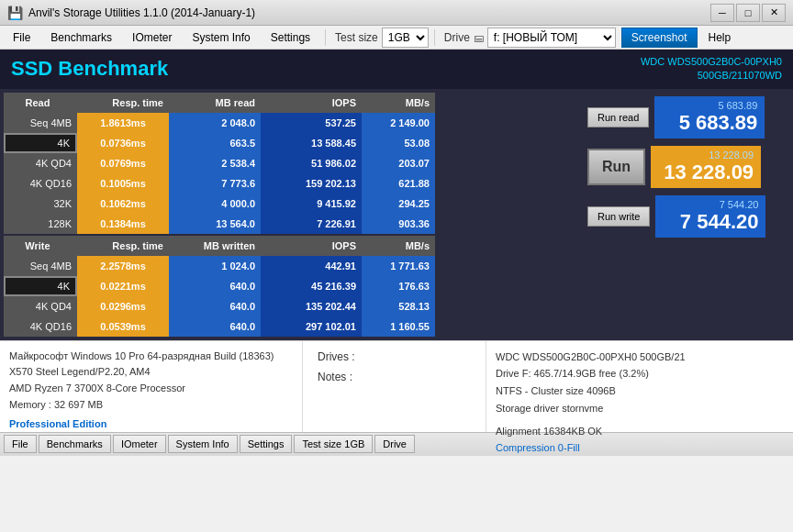 The width and height of the screenshot is (793, 532). I want to click on cell-mbs: 1 160.55, so click(398, 327).